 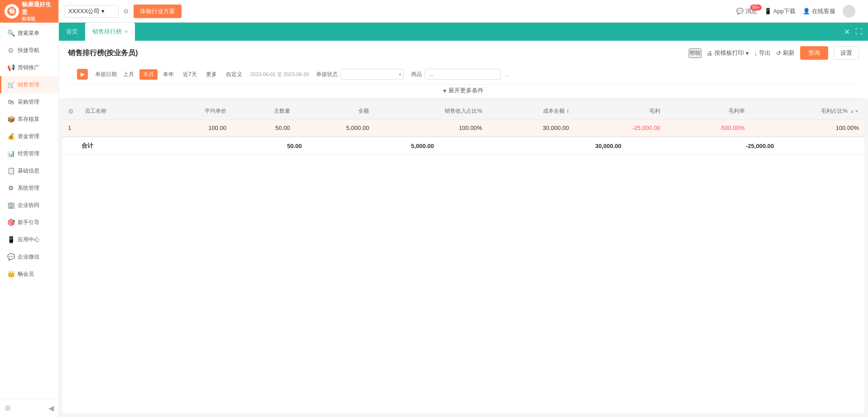 I want to click on expand-icon: ▾, so click(x=445, y=91).